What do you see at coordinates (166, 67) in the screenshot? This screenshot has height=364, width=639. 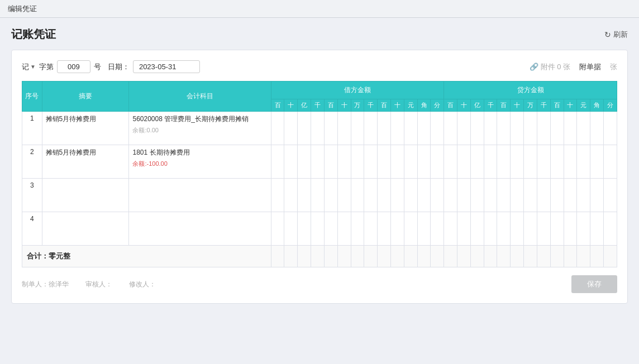 I see `date-input` at bounding box center [166, 67].